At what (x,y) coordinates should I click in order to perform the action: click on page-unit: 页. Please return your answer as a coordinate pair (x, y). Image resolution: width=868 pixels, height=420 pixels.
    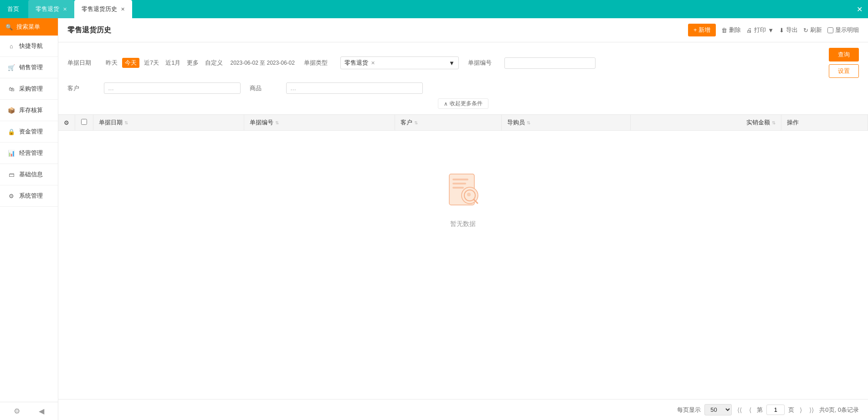
    Looking at the image, I should click on (791, 410).